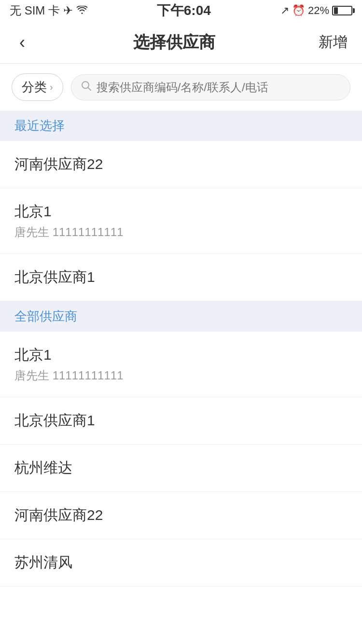  I want to click on page-title: 选择供应商, so click(174, 42).